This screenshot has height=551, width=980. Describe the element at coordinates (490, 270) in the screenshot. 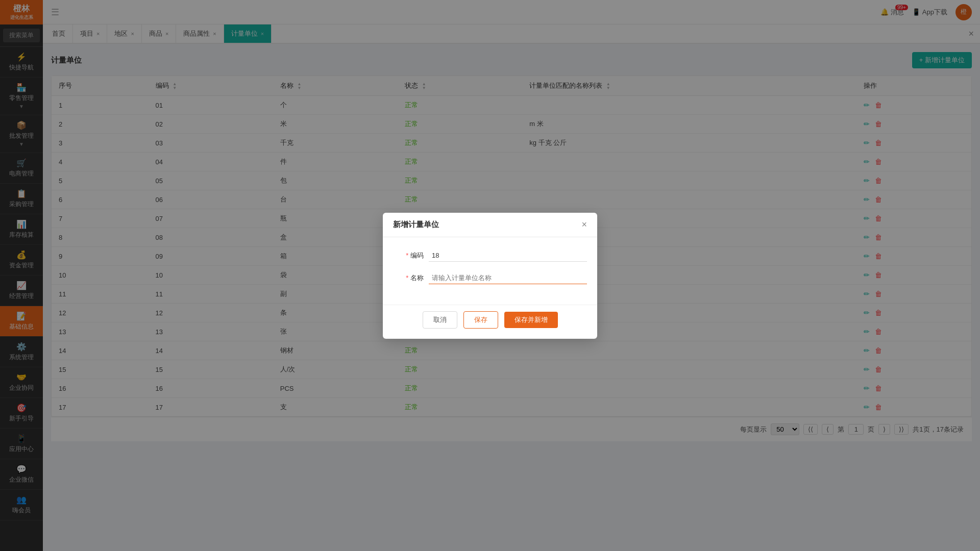

I see `modal-body: 编码 名称` at that location.